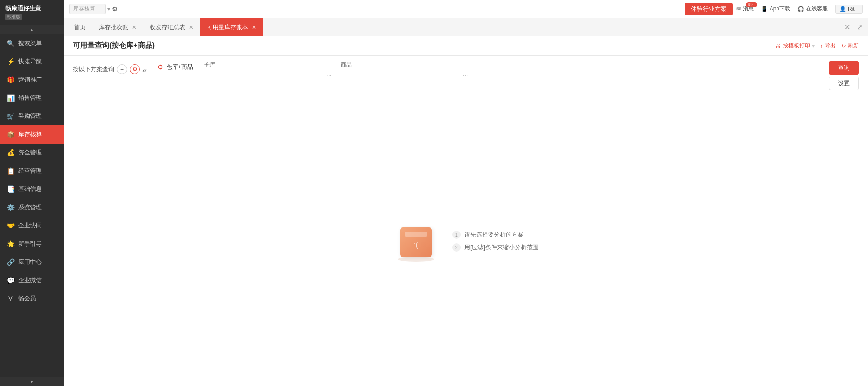 The image size is (868, 386). What do you see at coordinates (780, 9) in the screenshot?
I see `app-download-label: App下载` at bounding box center [780, 9].